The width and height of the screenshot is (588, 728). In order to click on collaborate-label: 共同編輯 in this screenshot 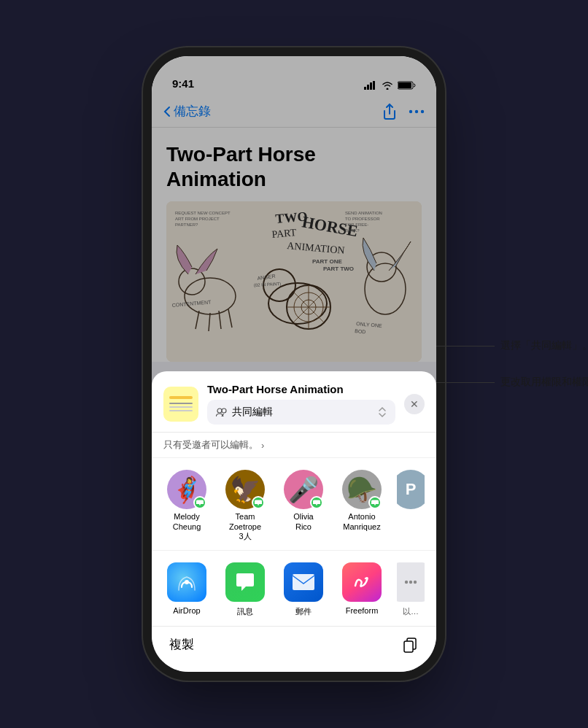, I will do `click(252, 412)`.